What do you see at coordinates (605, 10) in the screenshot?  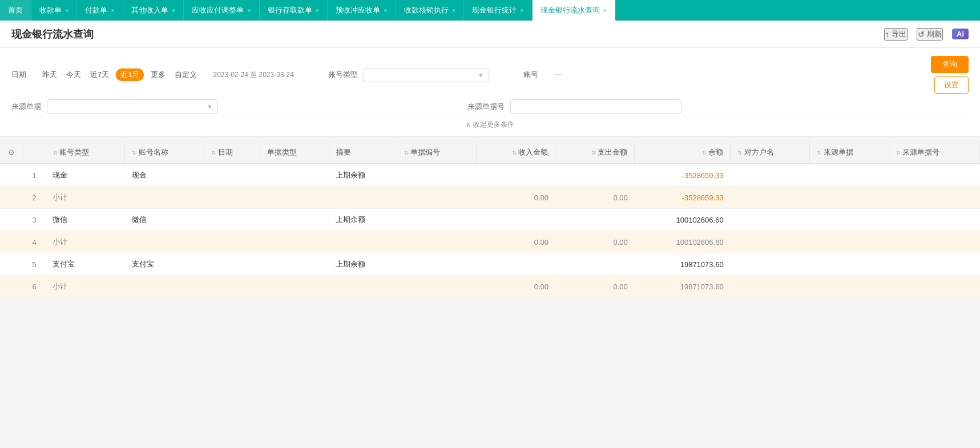 I see `nav-cash-bank-flow-close: ×` at bounding box center [605, 10].